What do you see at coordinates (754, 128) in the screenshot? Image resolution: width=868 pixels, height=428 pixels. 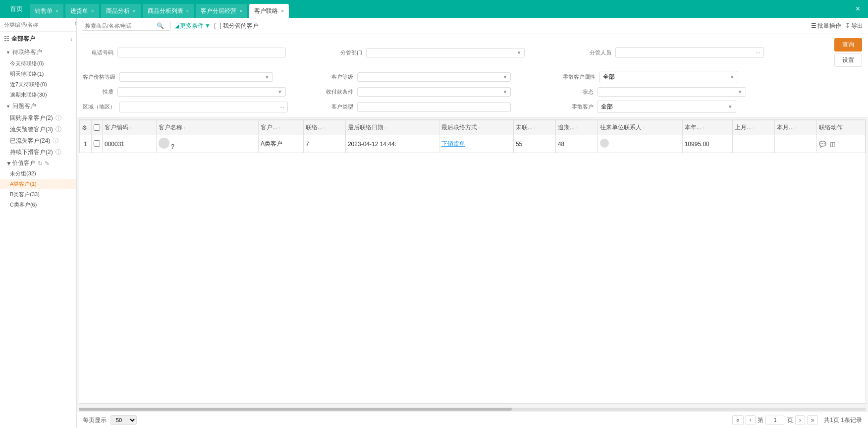 I see `sort-icon-last-month: ↕` at bounding box center [754, 128].